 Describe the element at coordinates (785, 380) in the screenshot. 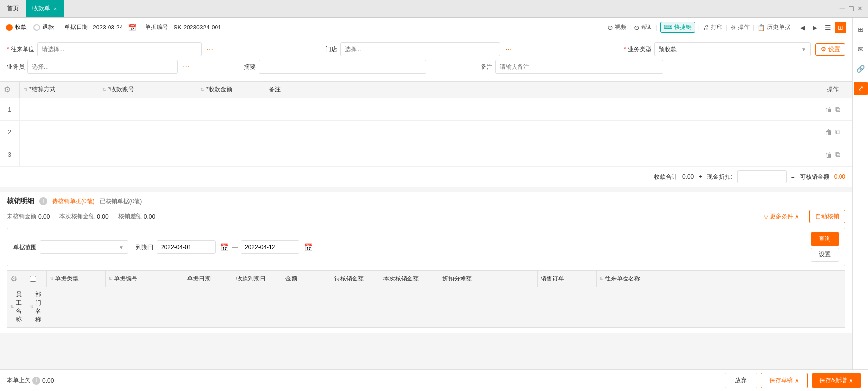

I see `save-draft-button: 保存草稿 ∧` at that location.